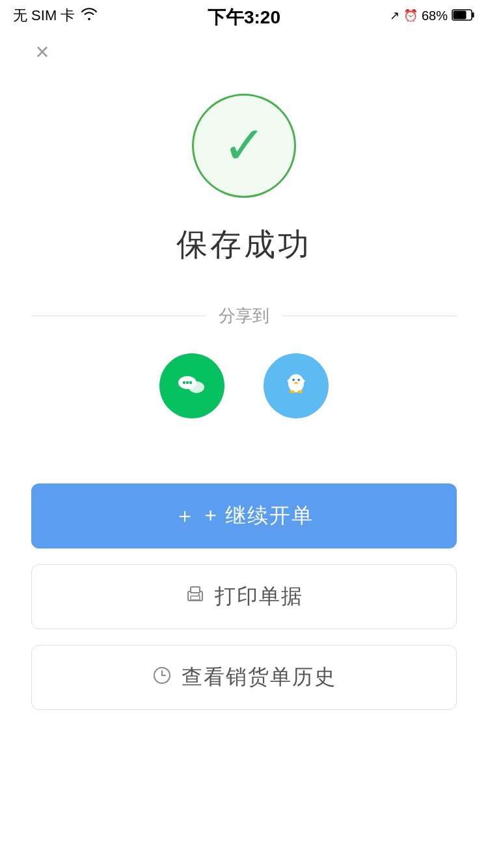 The height and width of the screenshot is (868, 488). Describe the element at coordinates (370, 316) in the screenshot. I see `divider-right` at that location.